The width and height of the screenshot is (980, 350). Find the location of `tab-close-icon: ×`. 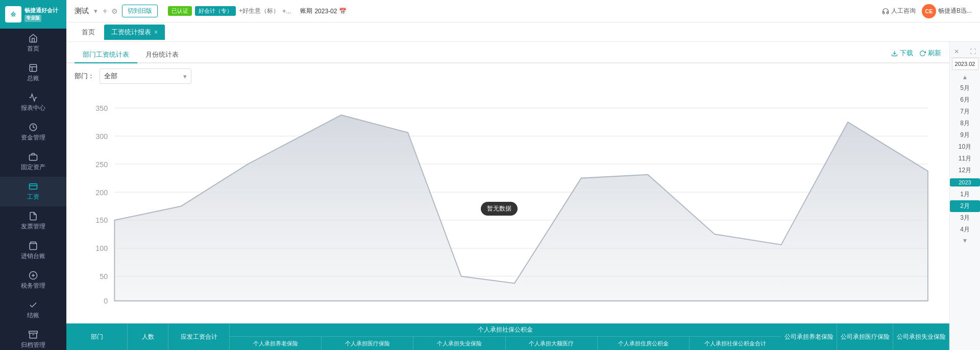

tab-close-icon: × is located at coordinates (156, 32).